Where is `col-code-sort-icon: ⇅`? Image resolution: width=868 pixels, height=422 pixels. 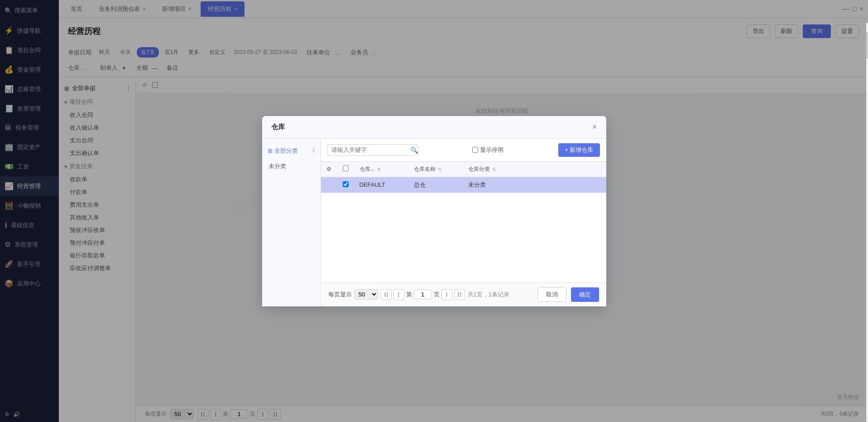 col-code-sort-icon: ⇅ is located at coordinates (379, 170).